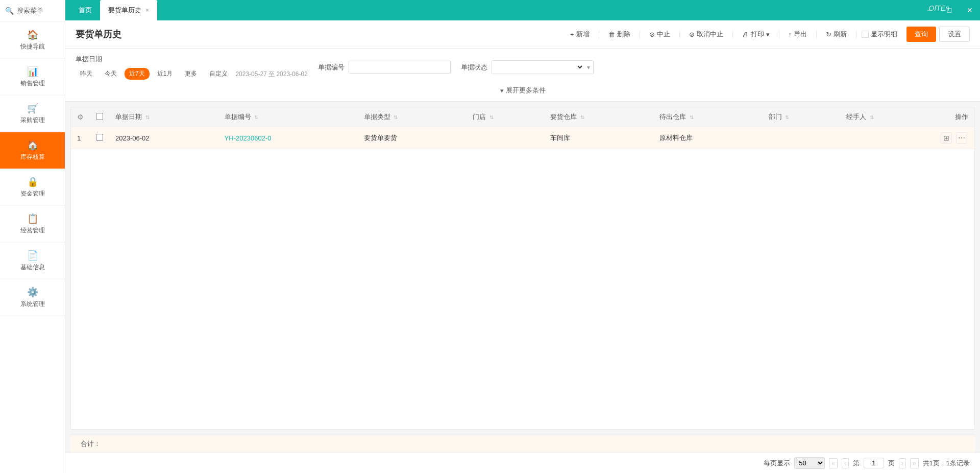 This screenshot has height=473, width=980. What do you see at coordinates (949, 10) in the screenshot?
I see `maximize-button: □` at bounding box center [949, 10].